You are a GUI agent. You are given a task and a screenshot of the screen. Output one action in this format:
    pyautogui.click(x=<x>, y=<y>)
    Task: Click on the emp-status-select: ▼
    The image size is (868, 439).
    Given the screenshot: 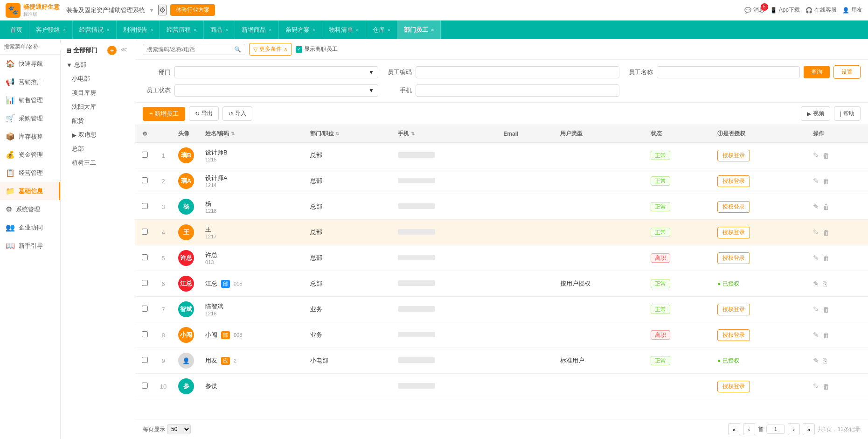 What is the action you would take?
    pyautogui.click(x=276, y=91)
    